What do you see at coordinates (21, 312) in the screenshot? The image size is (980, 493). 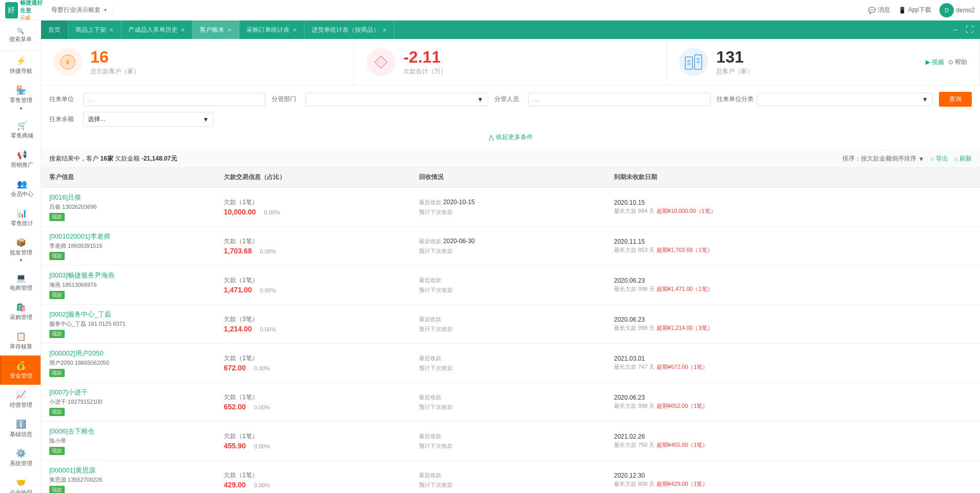 I see `sidebar-item-purchase: 🛍️ 采购管理` at bounding box center [21, 312].